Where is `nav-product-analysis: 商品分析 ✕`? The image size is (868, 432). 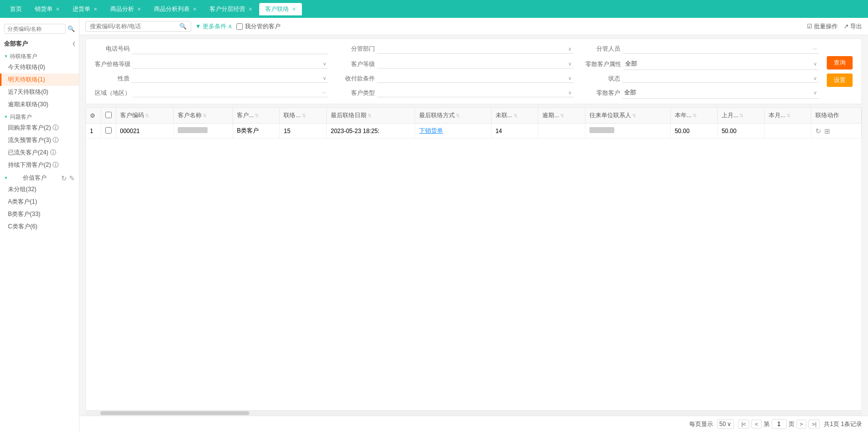
nav-product-analysis: 商品分析 ✕ is located at coordinates (126, 9).